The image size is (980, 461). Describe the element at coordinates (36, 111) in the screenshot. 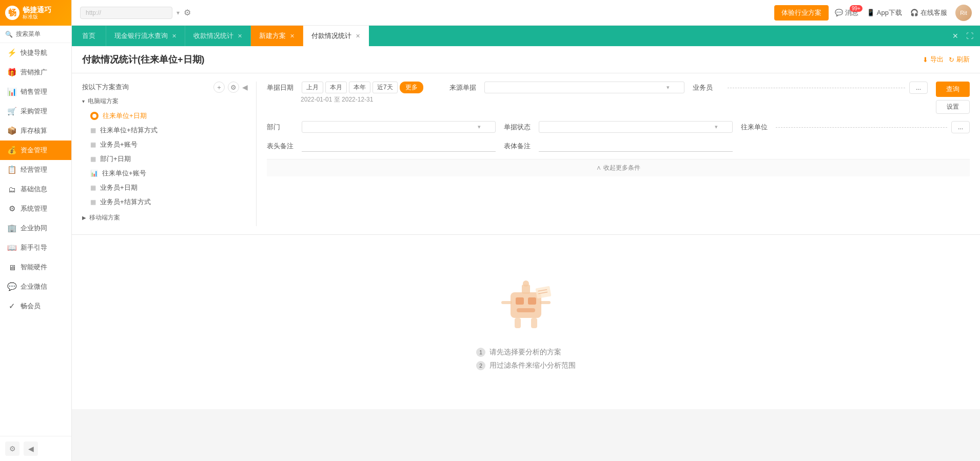

I see `sidebar-item-purchase: 🛒 采购管理` at that location.